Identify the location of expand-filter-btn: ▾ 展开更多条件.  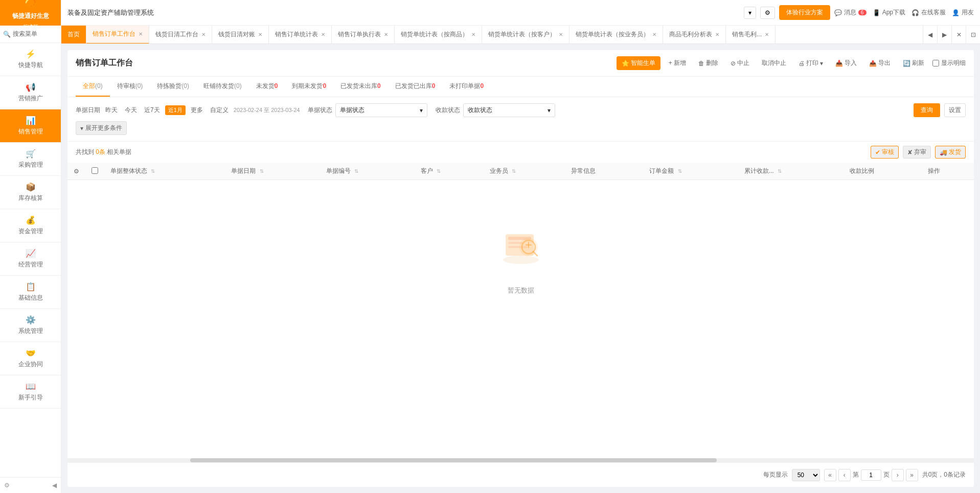
(101, 128).